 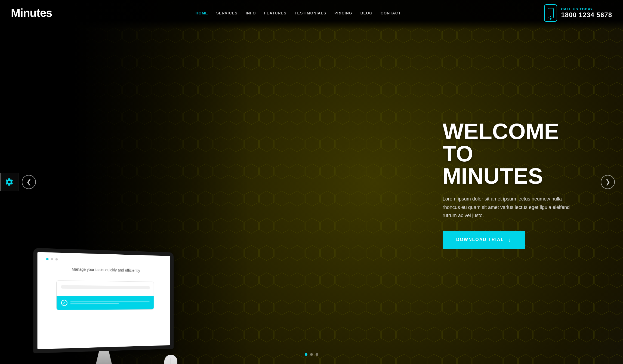 I want to click on gear-button, so click(x=9, y=182).